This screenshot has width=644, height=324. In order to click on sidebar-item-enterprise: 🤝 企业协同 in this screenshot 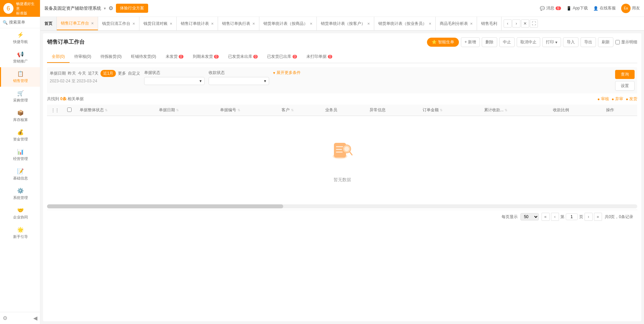, I will do `click(20, 213)`.